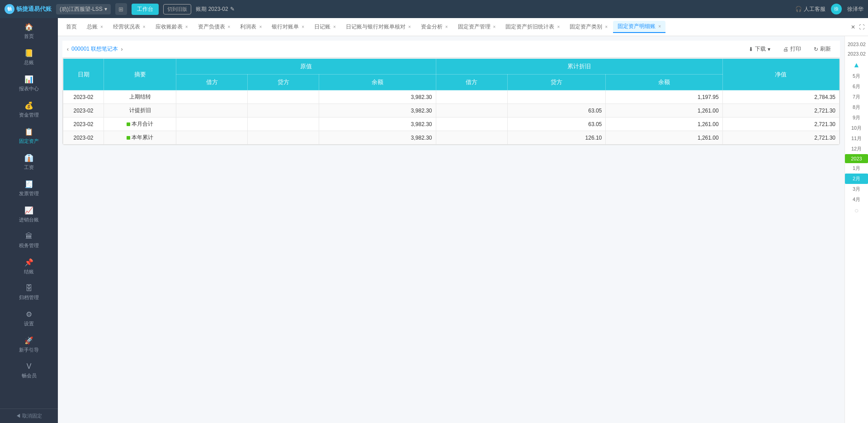 The width and height of the screenshot is (868, 423). Describe the element at coordinates (29, 319) in the screenshot. I see `sidebar-item-settings: ⚙ 设置` at that location.